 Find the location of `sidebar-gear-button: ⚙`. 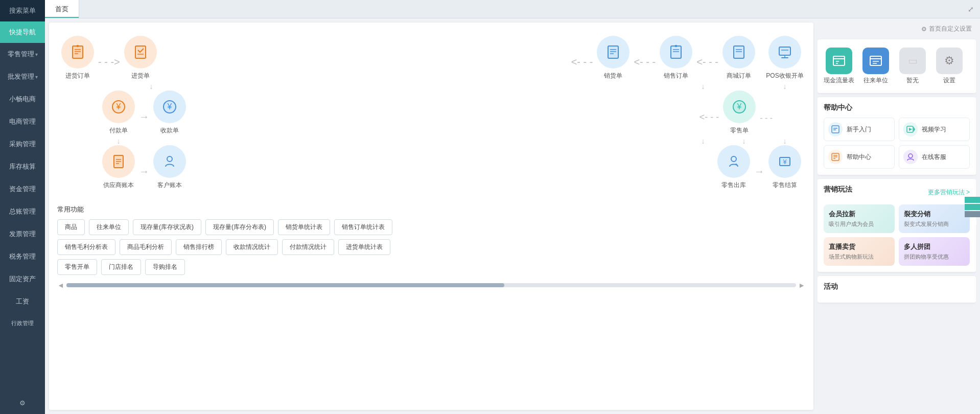

sidebar-gear-button: ⚙ is located at coordinates (22, 403).